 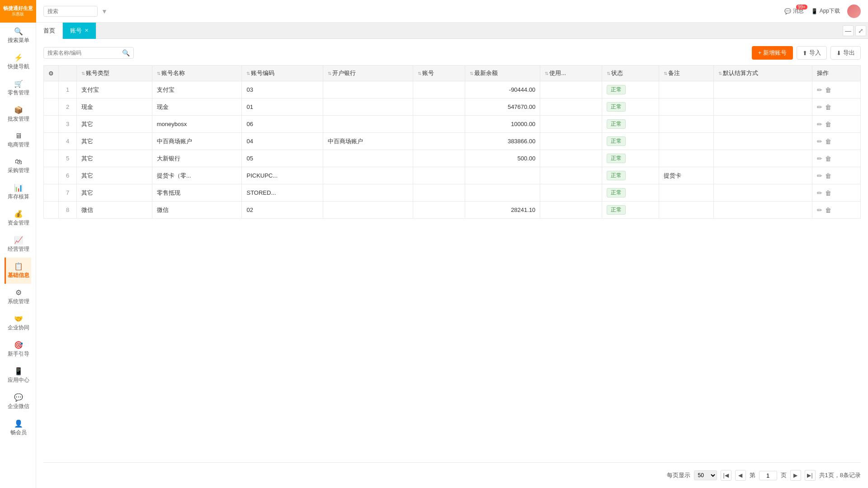 What do you see at coordinates (807, 53) in the screenshot?
I see `toolbar-right: + 新增账号 ⬆ 导入 ⬇ 导出` at bounding box center [807, 53].